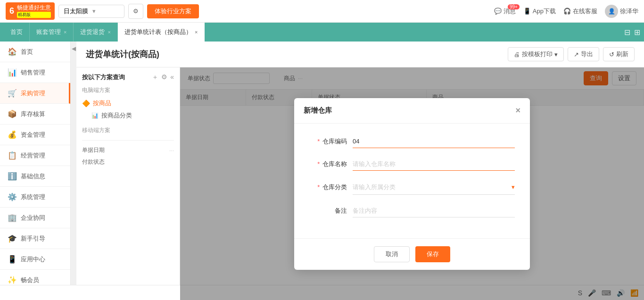  I want to click on sidebar-enterprise-label: 企业协同, so click(33, 218).